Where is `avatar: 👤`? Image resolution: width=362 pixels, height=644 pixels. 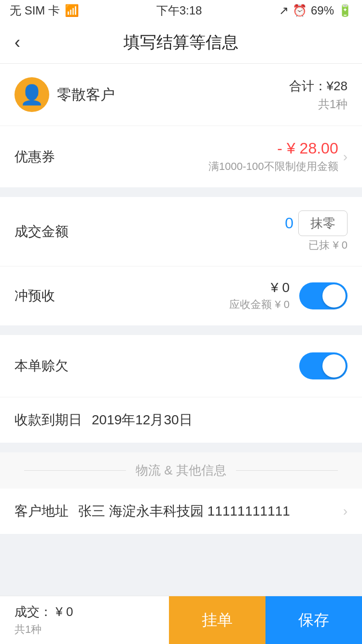 avatar: 👤 is located at coordinates (32, 95).